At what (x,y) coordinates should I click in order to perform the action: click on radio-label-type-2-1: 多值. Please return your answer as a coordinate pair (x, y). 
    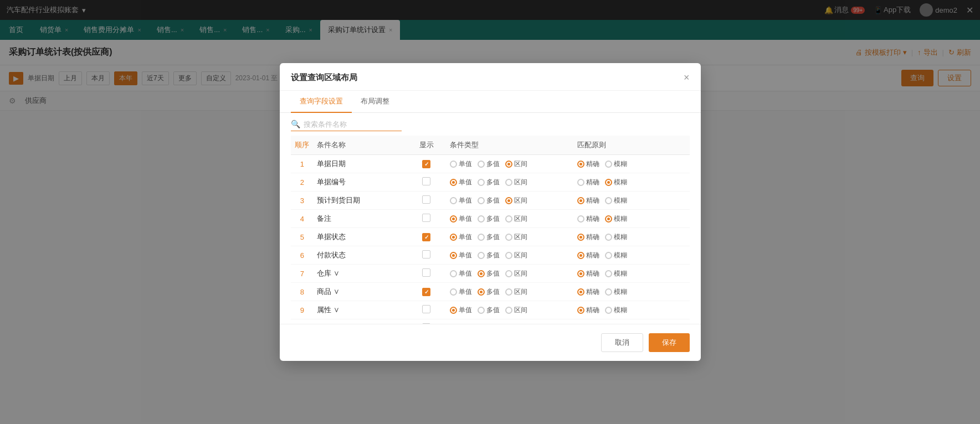
    Looking at the image, I should click on (493, 183).